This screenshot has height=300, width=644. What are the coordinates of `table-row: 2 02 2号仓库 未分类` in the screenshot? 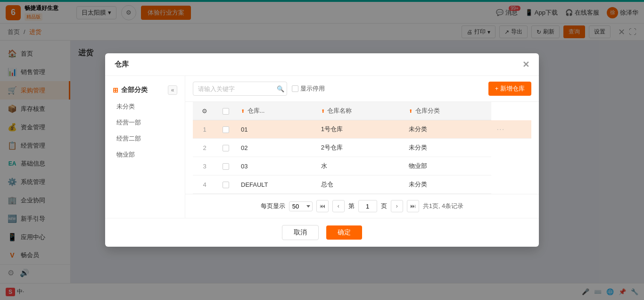 It's located at (362, 148).